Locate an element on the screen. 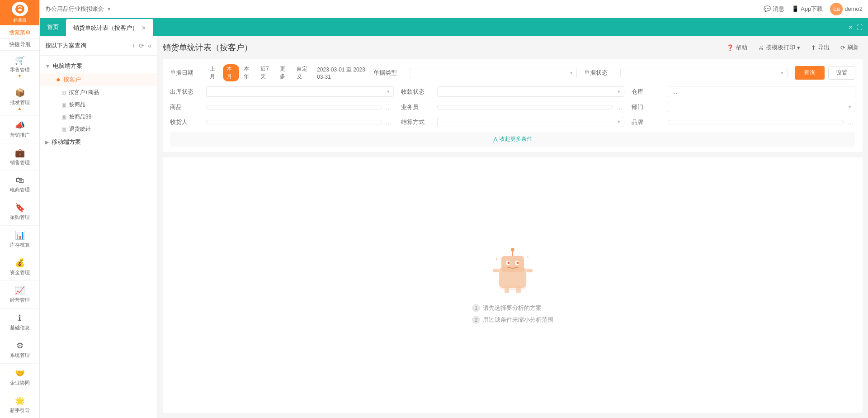  phone-icon: 📱 is located at coordinates (795, 9).